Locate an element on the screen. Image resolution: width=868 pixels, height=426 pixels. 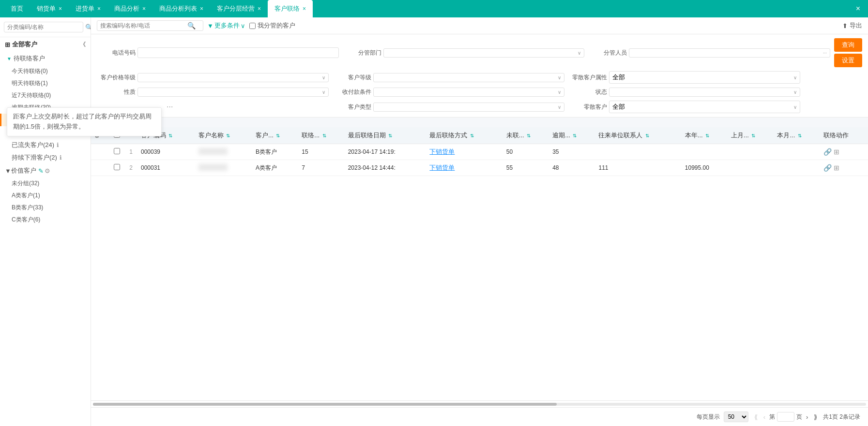
link-icon-2: 🔗 is located at coordinates (828, 168).